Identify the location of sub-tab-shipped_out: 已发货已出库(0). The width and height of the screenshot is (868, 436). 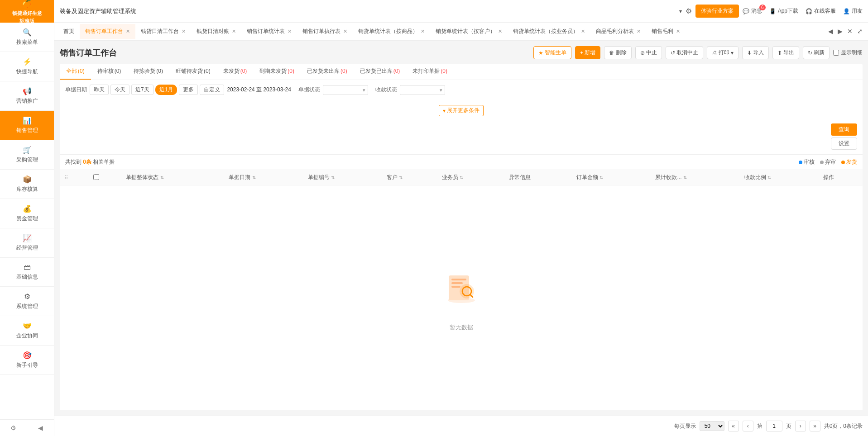
(380, 71).